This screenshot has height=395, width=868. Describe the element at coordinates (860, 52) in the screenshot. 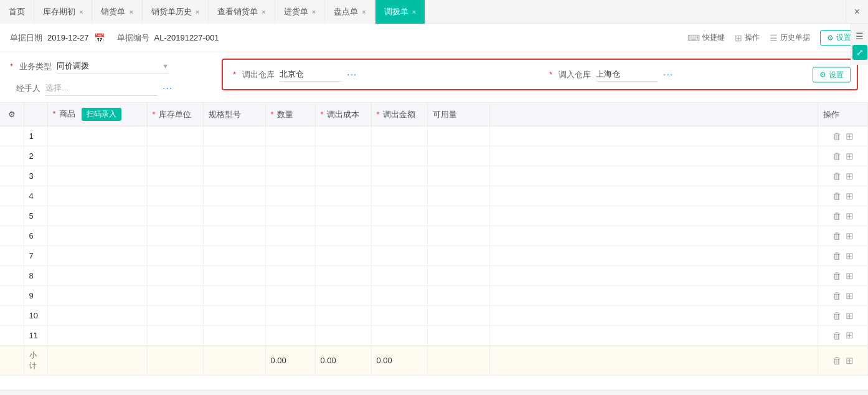

I see `sidebar-expand-icon: ⤢` at that location.